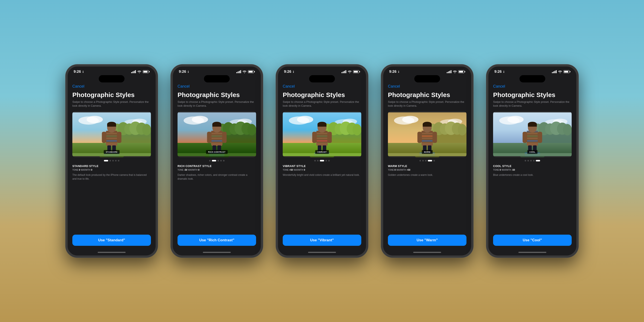 The height and width of the screenshot is (322, 644). I want to click on tone-warmth: TONE0 WARMTH+50, so click(427, 170).